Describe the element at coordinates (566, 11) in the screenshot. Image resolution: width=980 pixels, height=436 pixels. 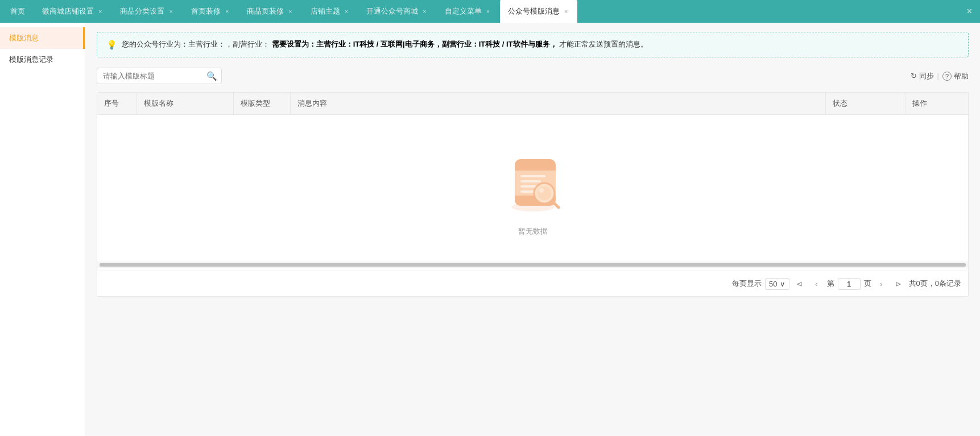
I see `tab-close-template-msg: ×` at that location.